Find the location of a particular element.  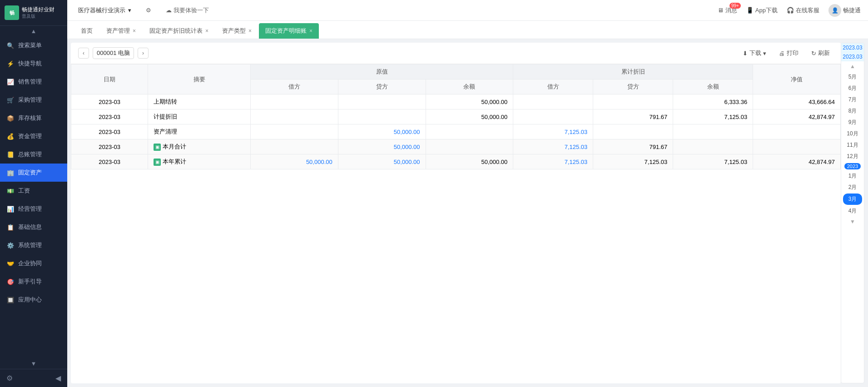

timeline-month-2: 2月 is located at coordinates (853, 187).